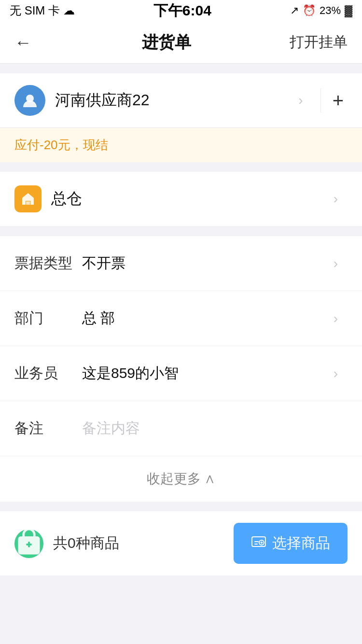  I want to click on remark-input: 备注内容, so click(215, 429).